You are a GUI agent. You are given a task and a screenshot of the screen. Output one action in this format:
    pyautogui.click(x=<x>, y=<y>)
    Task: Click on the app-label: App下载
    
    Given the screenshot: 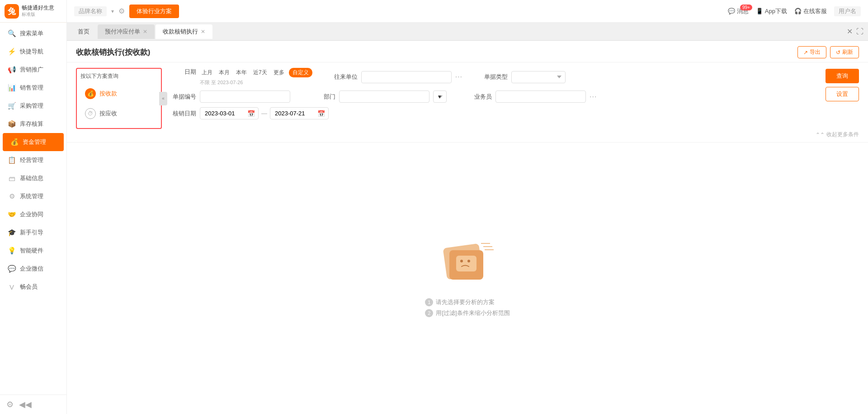 What is the action you would take?
    pyautogui.click(x=776, y=11)
    